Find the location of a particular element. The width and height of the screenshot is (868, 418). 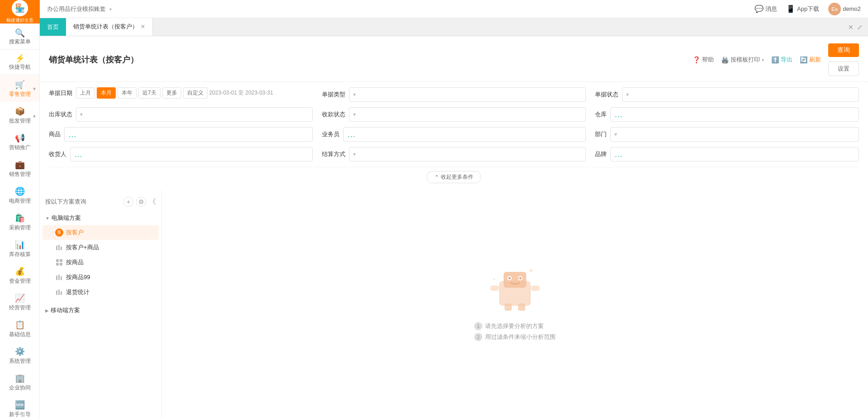

sidebar-ecom-label: 电商管理 is located at coordinates (20, 201).